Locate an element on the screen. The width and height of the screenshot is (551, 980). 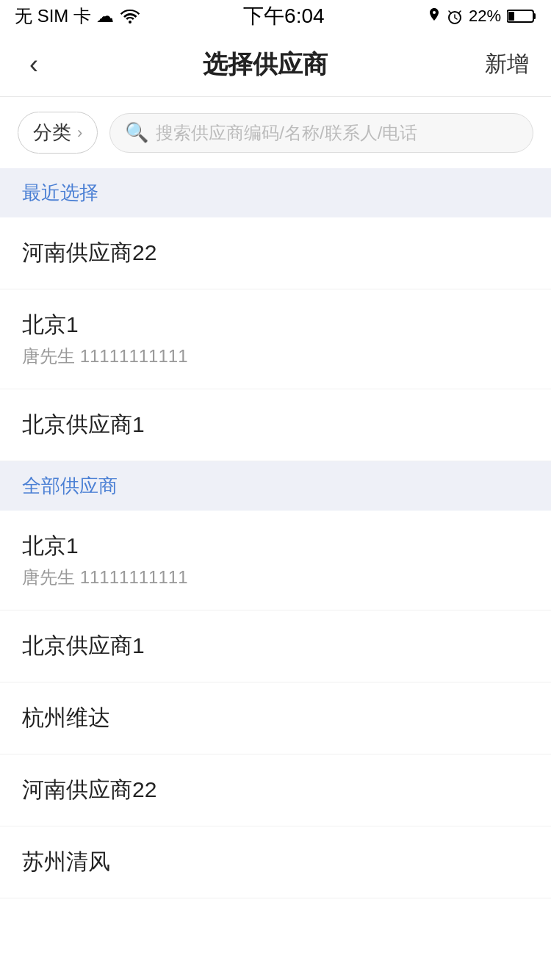
category-button: 分类 › is located at coordinates (57, 132).